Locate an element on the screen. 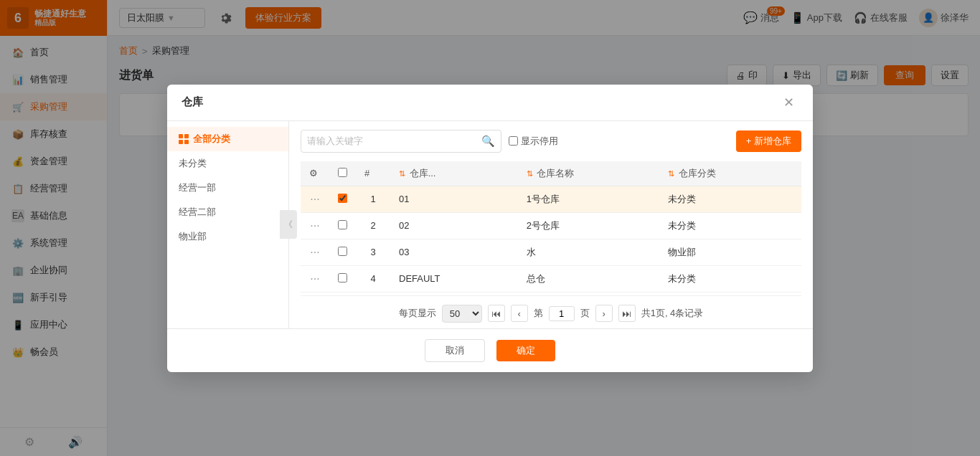 The image size is (980, 456). row-code: 01 is located at coordinates (454, 199).